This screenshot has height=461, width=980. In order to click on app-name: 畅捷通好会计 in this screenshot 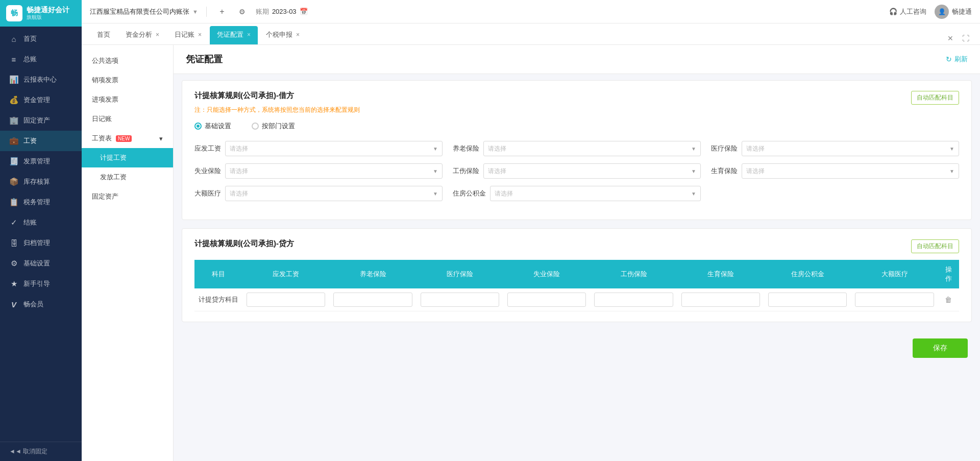, I will do `click(48, 10)`.